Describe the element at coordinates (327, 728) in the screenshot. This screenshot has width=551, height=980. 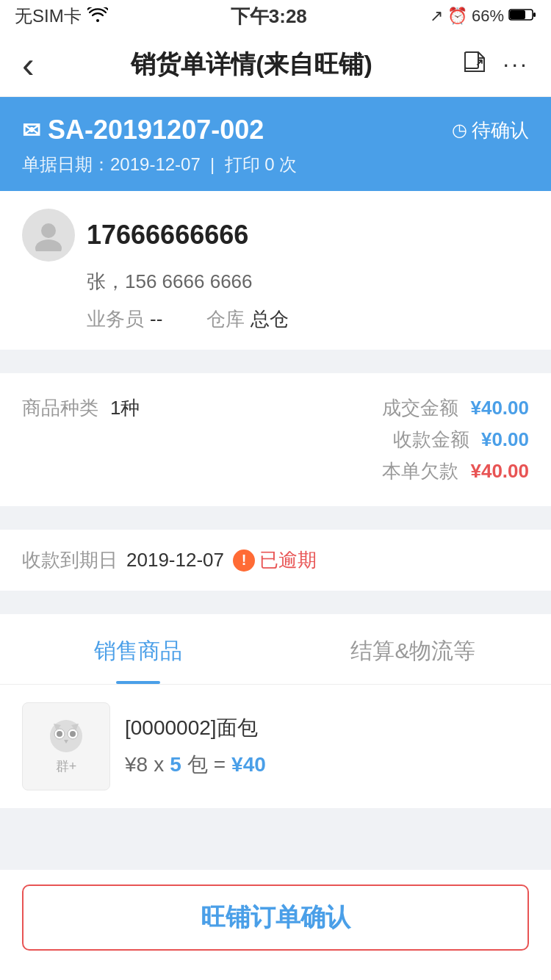
I see `product-name: [0000002]面包` at that location.